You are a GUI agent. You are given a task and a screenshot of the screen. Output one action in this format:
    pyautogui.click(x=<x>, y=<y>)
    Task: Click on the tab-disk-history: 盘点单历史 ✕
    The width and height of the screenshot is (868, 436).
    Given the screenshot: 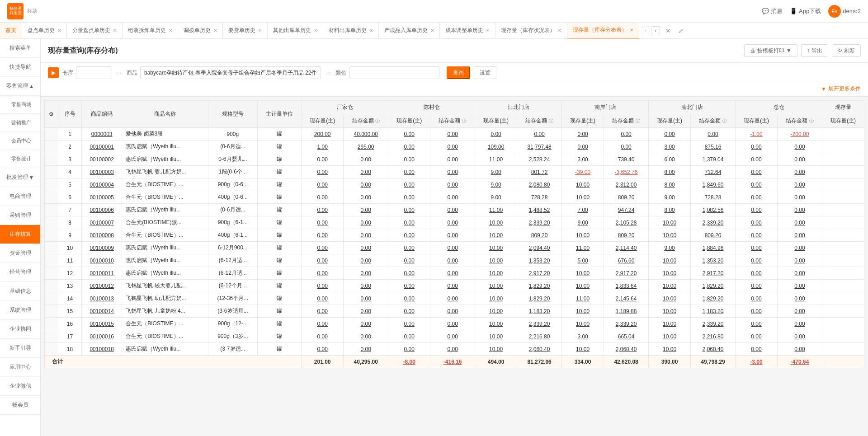 What is the action you would take?
    pyautogui.click(x=44, y=31)
    